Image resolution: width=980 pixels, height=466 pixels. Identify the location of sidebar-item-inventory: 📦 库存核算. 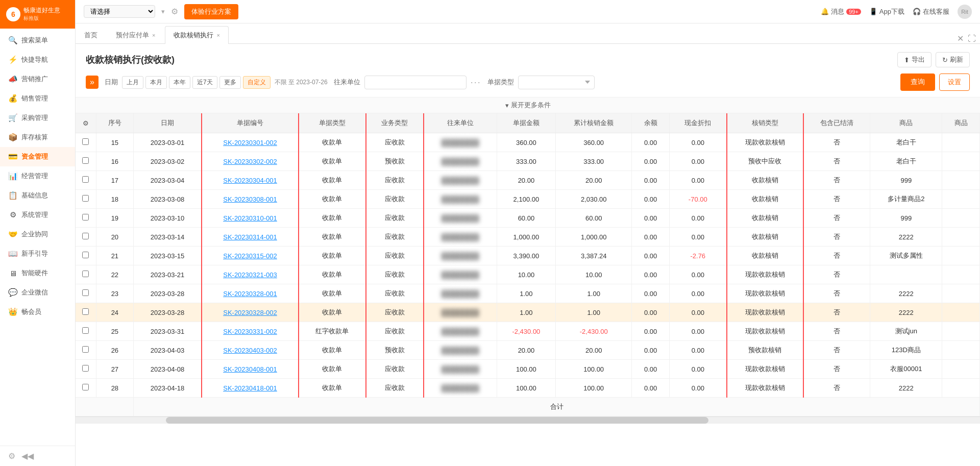
(38, 137).